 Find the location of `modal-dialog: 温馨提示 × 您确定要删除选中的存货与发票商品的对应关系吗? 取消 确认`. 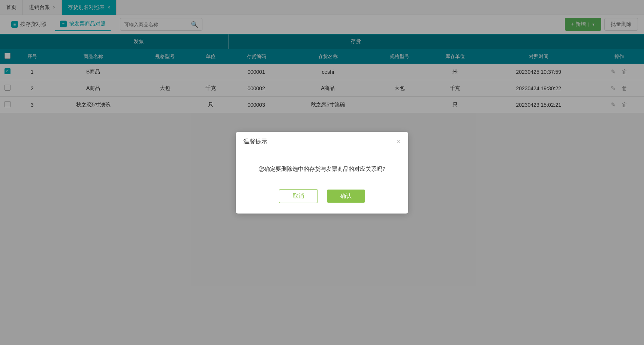

modal-dialog: 温馨提示 × 您确定要删除选中的存货与发票商品的对应关系吗? 取消 确认 is located at coordinates (322, 173).